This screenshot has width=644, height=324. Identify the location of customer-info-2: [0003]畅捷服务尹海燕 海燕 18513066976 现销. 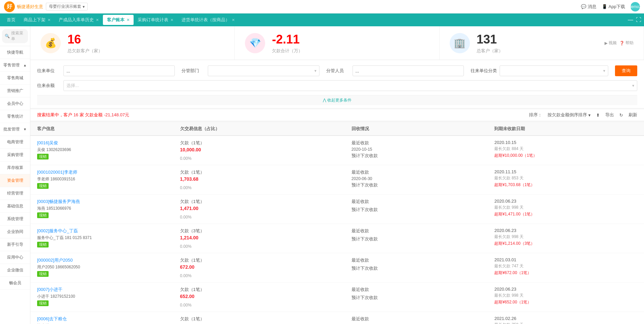
(109, 209).